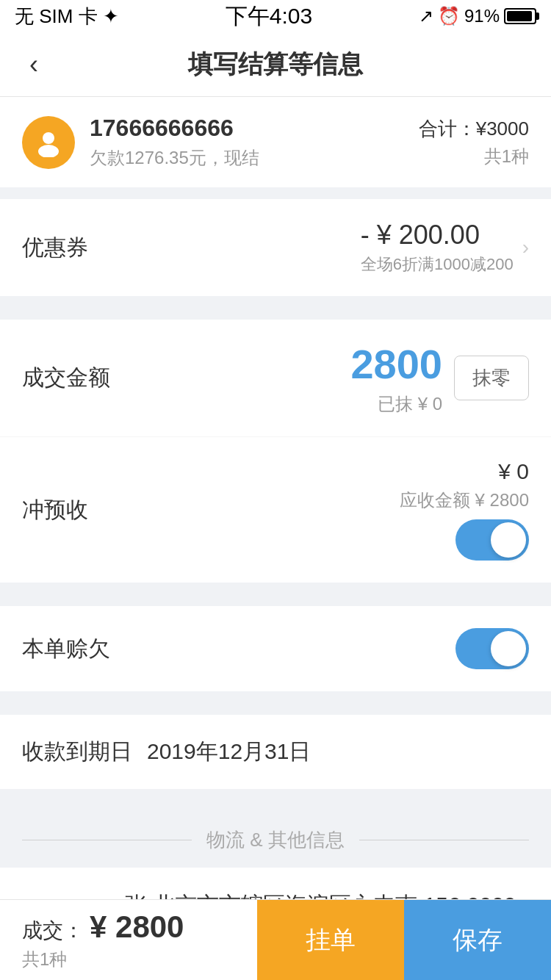 The width and height of the screenshot is (551, 980). I want to click on debt-toggle-knob, so click(508, 649).